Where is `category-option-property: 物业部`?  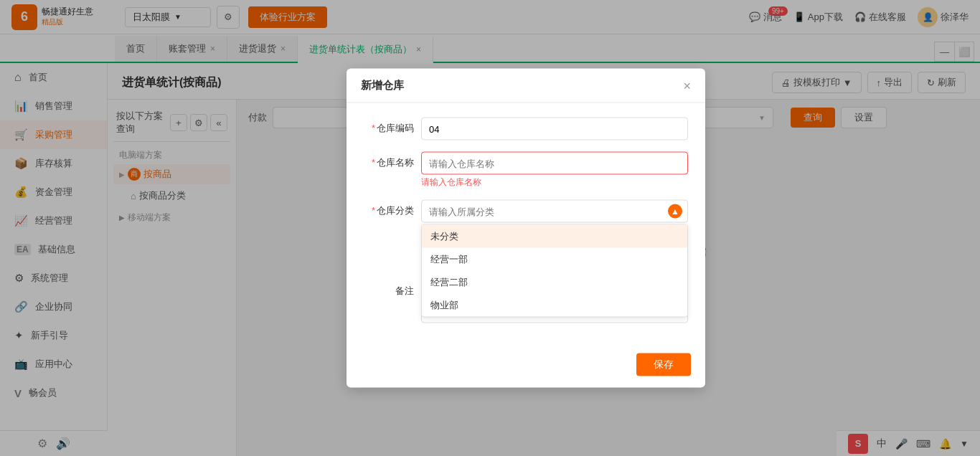 category-option-property: 物业部 is located at coordinates (555, 305).